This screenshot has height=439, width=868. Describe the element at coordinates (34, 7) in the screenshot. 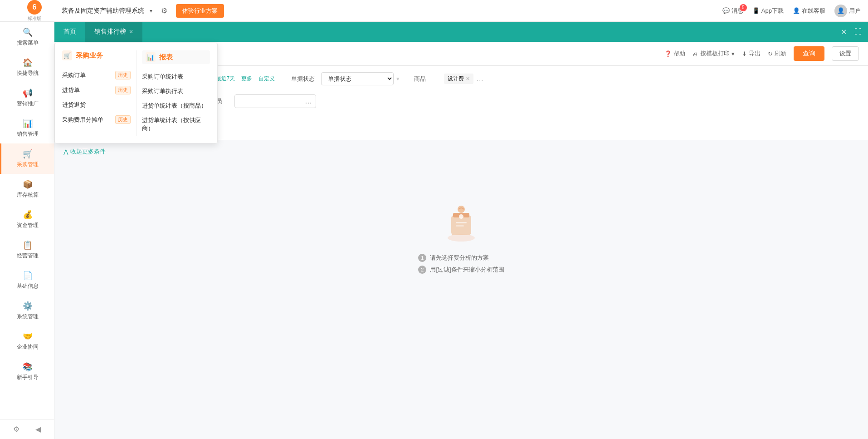

I see `logo-icon: 6` at that location.